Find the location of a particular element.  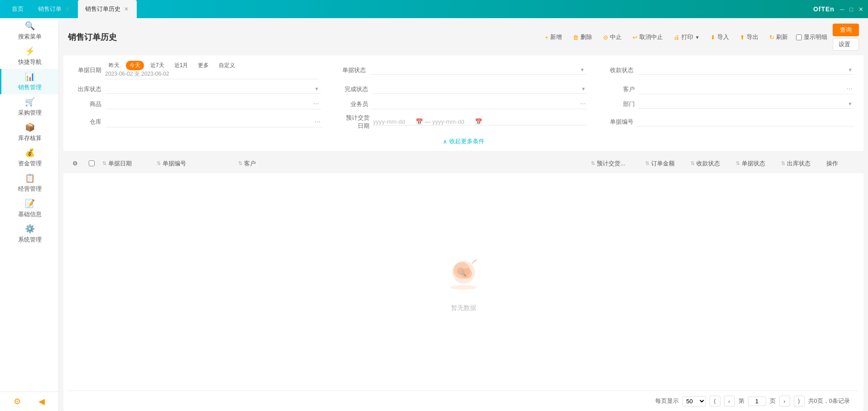

setting-button: 设置 is located at coordinates (846, 44).